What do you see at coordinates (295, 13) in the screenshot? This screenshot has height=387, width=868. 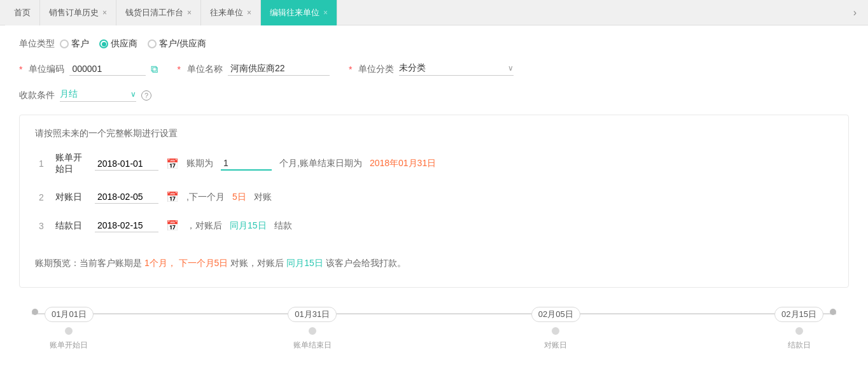 I see `tab-edit-partner-label: 编辑往来单位` at bounding box center [295, 13].